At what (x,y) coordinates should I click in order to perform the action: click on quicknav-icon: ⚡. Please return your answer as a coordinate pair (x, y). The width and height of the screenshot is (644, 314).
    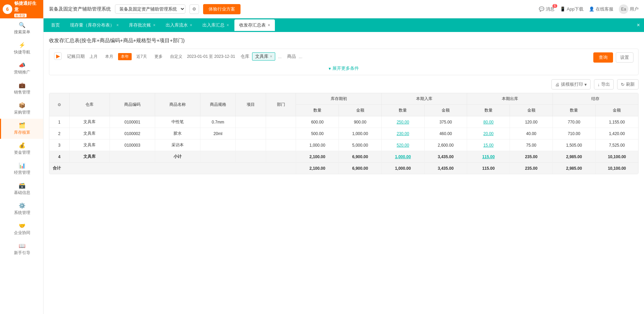
    Looking at the image, I should click on (22, 45).